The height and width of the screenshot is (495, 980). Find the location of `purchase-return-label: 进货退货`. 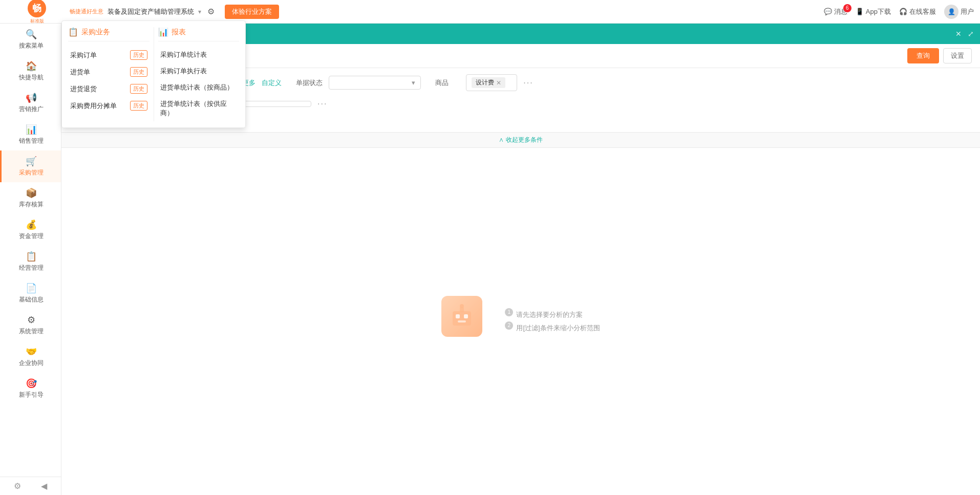

purchase-return-label: 进货退货 is located at coordinates (83, 89).